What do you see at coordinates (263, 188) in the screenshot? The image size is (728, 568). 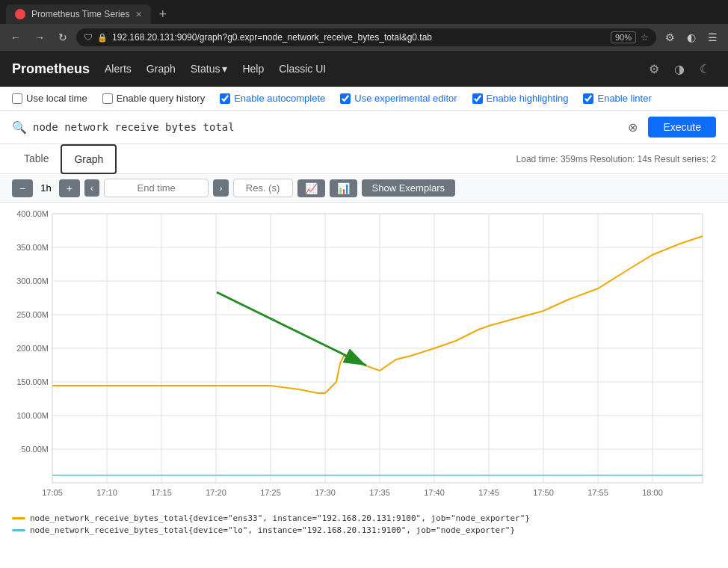 I see `resolution-input` at bounding box center [263, 188].